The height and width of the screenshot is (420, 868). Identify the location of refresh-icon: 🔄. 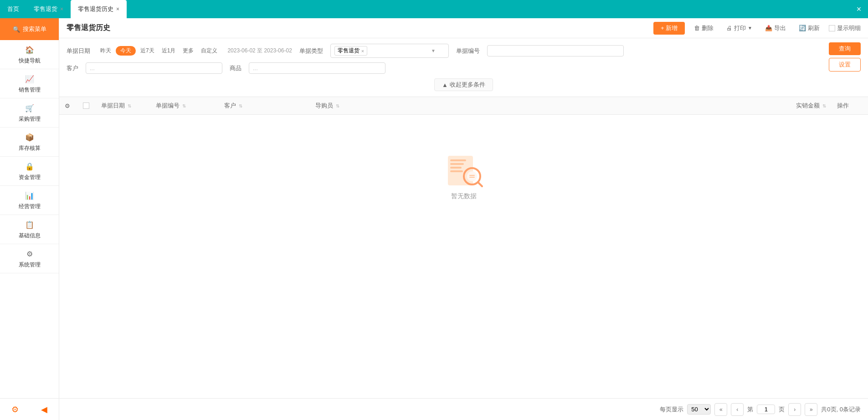
(802, 28).